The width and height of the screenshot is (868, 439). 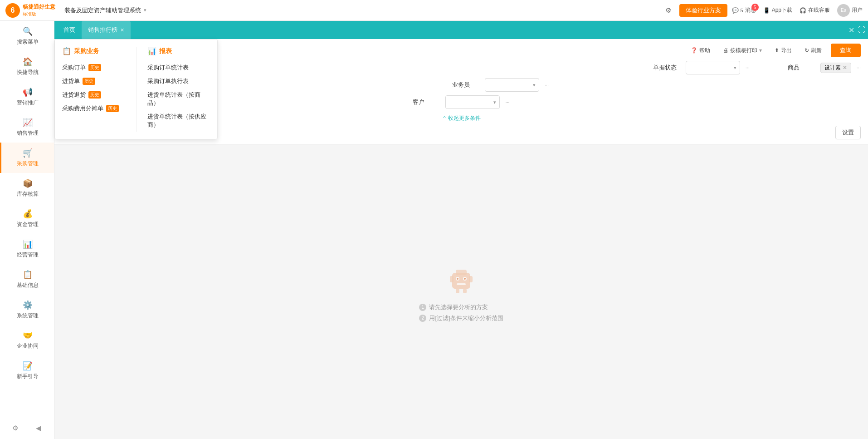 I want to click on tip-num-1: 1, so click(x=423, y=307).